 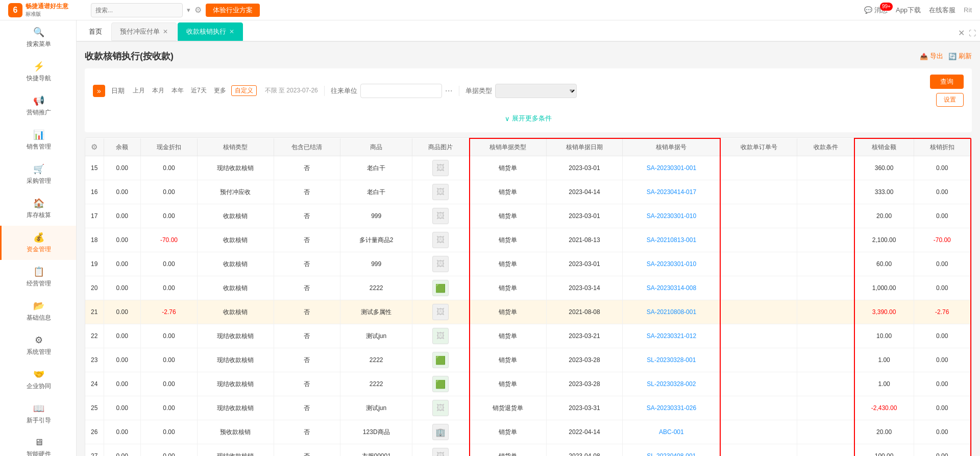 I want to click on sidebar-item-guide: 📖 新手引导, so click(x=38, y=414).